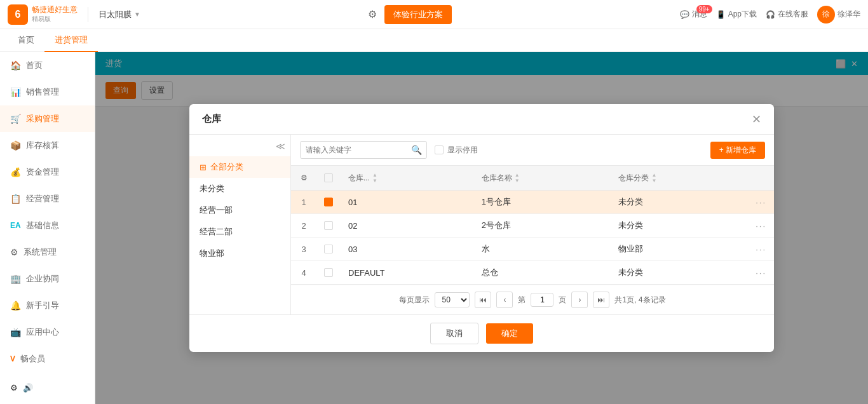  Describe the element at coordinates (43, 279) in the screenshot. I see `sidebar-label-enterprise: 企业协同` at that location.